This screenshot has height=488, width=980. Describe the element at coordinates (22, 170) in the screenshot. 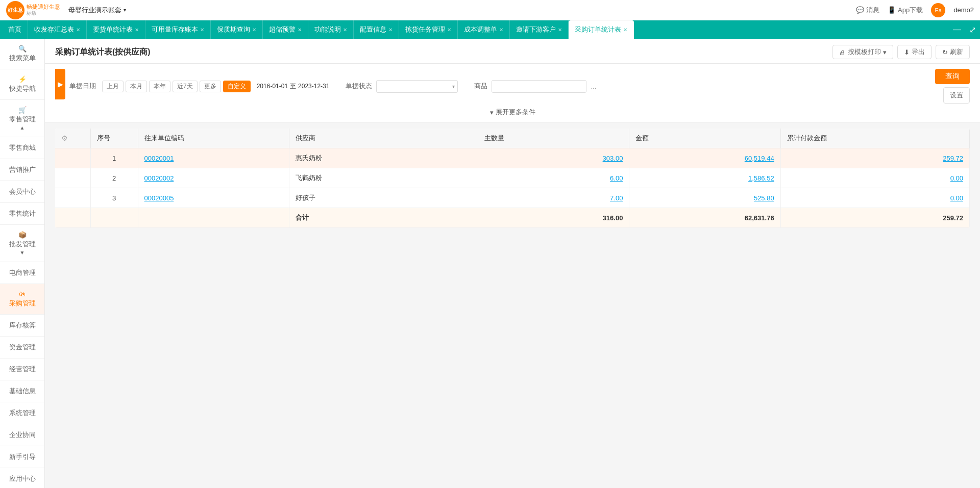

I see `sidebar-item-marketing: 营销推广` at that location.